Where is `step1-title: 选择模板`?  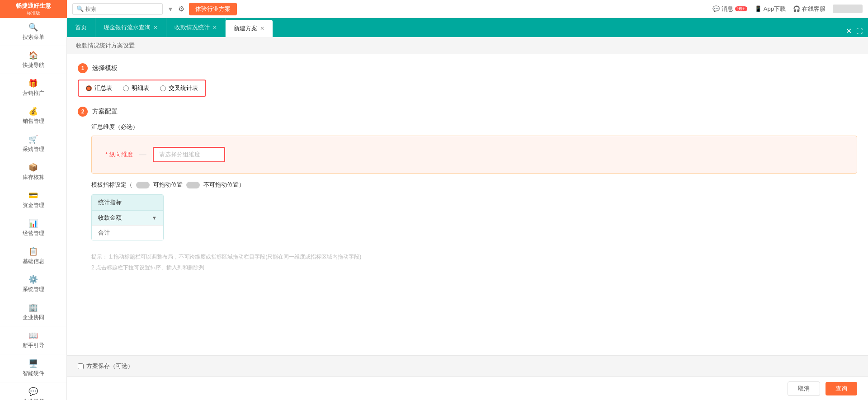 step1-title: 选择模板 is located at coordinates (105, 68).